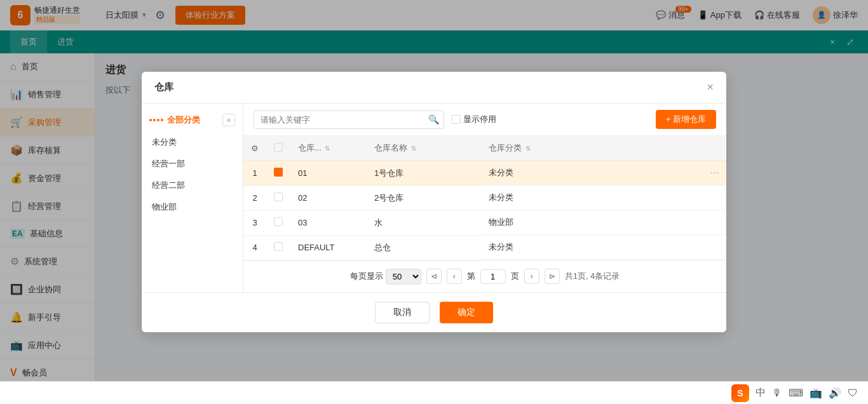  What do you see at coordinates (255, 173) in the screenshot?
I see `td-num: 1` at bounding box center [255, 173].